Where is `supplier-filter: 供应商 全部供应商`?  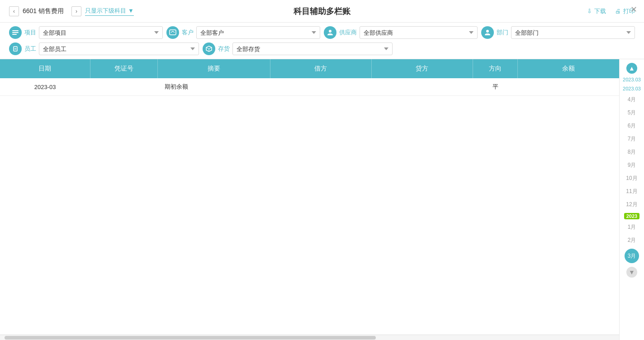
supplier-filter: 供应商 全部供应商 is located at coordinates (401, 33).